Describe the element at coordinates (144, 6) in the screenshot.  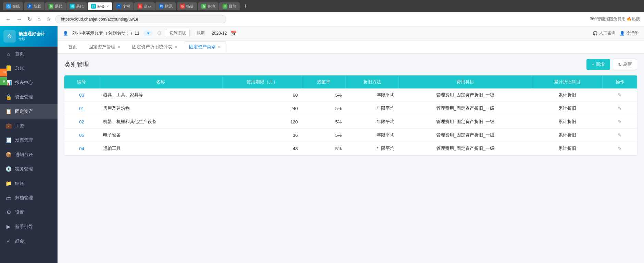
I see `browser-tab-6: 企企业` at that location.